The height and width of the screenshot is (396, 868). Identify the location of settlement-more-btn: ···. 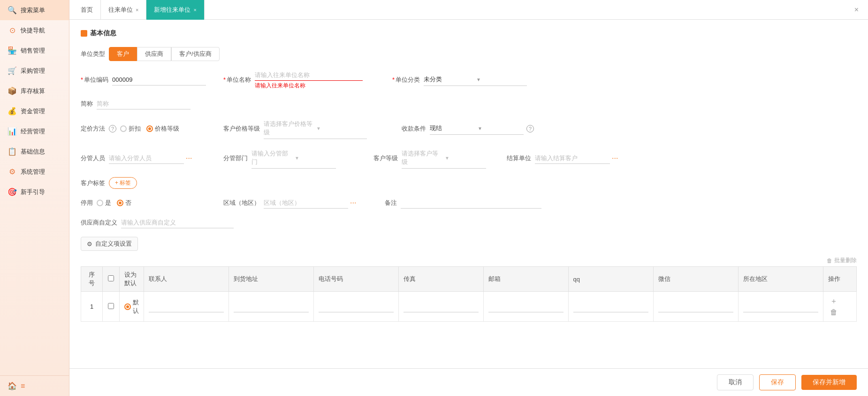
(615, 158).